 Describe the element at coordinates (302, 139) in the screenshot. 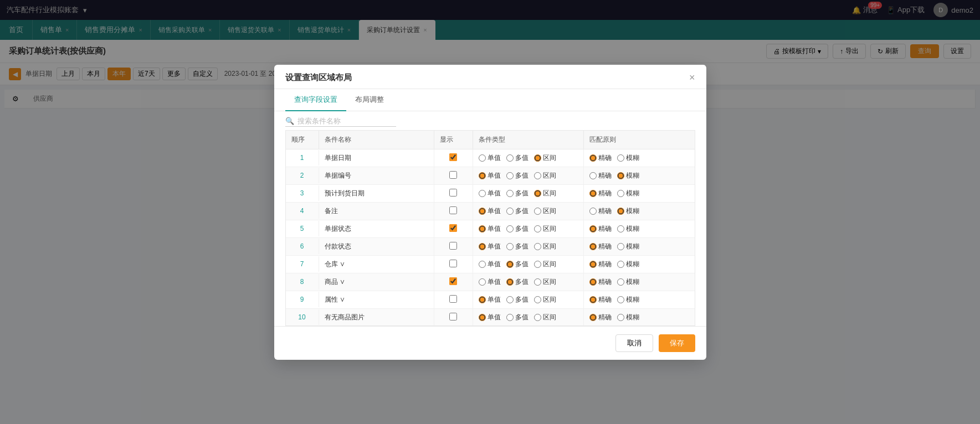

I see `th-order: 顺序` at that location.